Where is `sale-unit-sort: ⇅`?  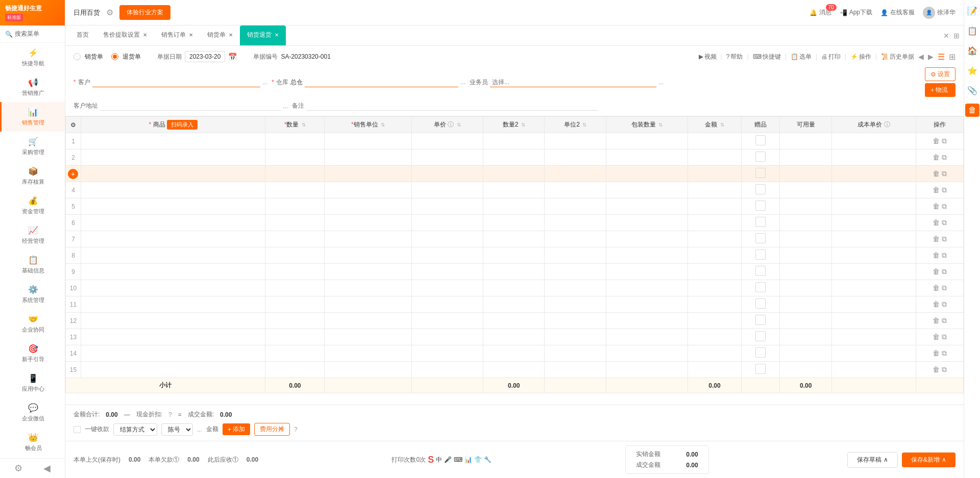 sale-unit-sort: ⇅ is located at coordinates (383, 124).